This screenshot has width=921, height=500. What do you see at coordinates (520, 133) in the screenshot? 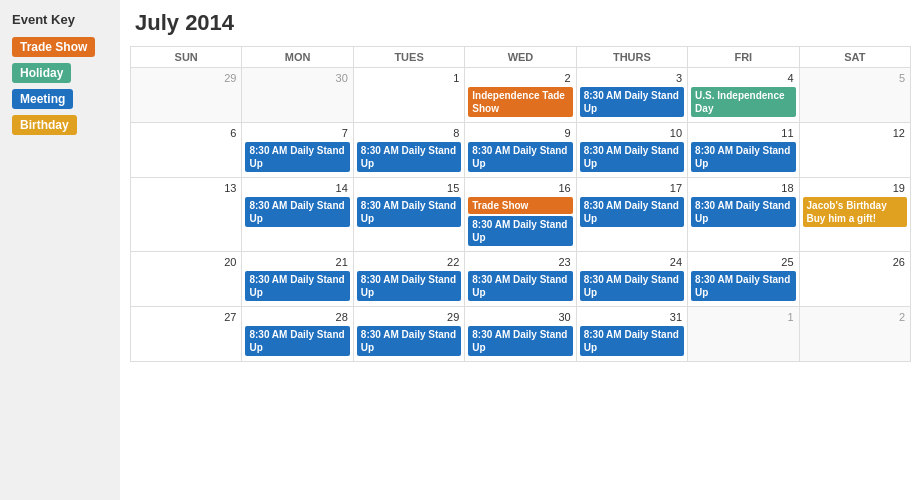
I see `day-num-jul9: 9` at bounding box center [520, 133].